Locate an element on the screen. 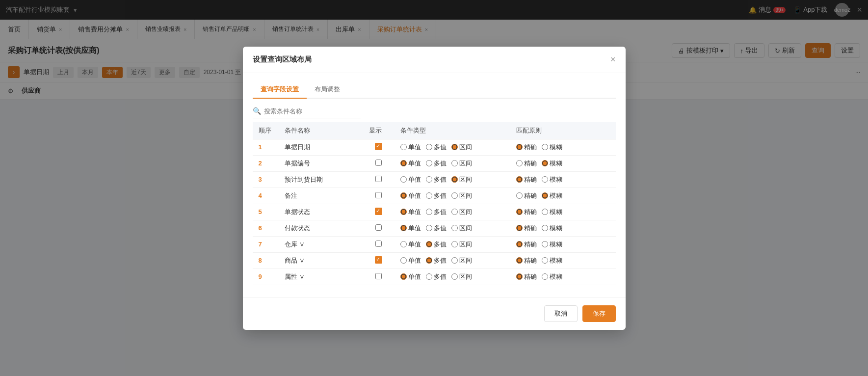 The image size is (868, 376). settings-table-container: 顺序 条件名称 显示 条件类型 匹配原则 1单据日期✓单值多值区间精确模糊2单据… is located at coordinates (434, 185).